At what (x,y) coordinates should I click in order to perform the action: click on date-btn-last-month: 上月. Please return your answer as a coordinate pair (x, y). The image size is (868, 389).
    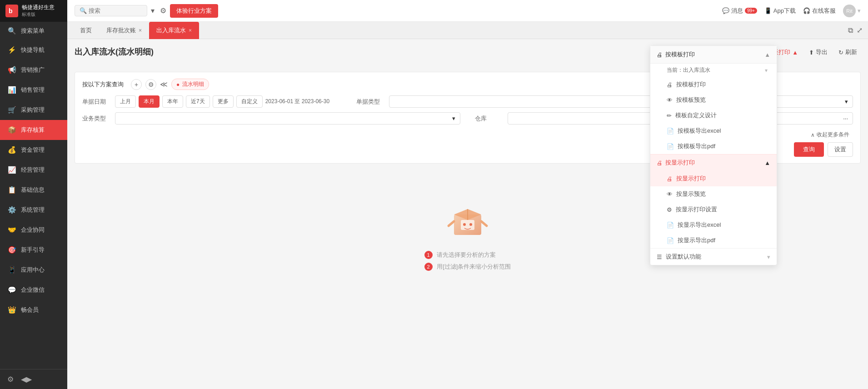
    Looking at the image, I should click on (125, 102).